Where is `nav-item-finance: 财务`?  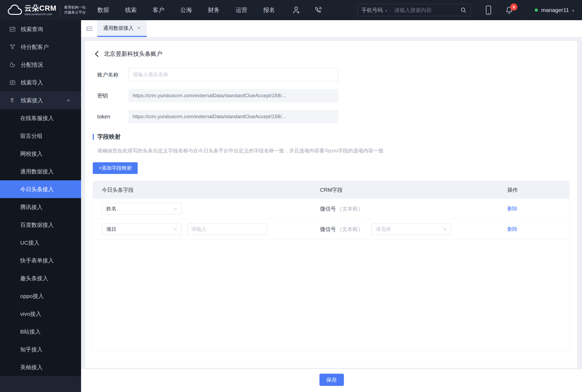
nav-item-finance: 财务 is located at coordinates (214, 10).